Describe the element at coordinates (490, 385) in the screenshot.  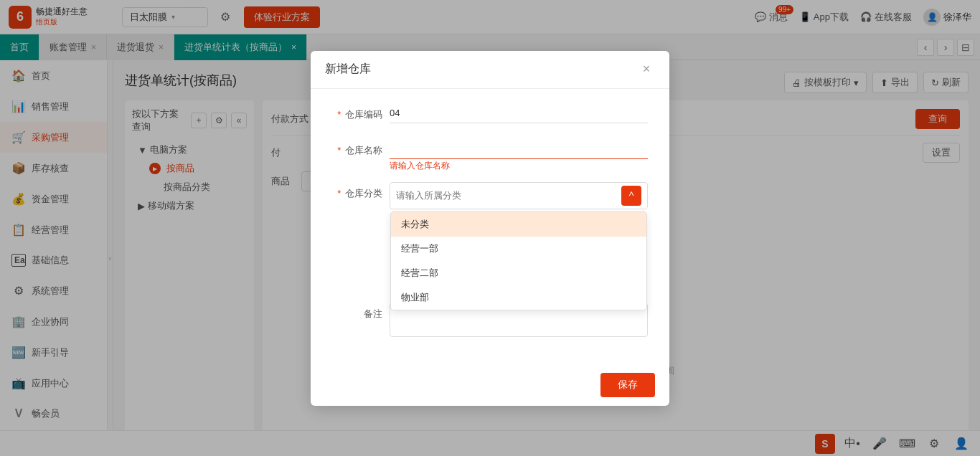
I see `modal-footer: 保存` at that location.